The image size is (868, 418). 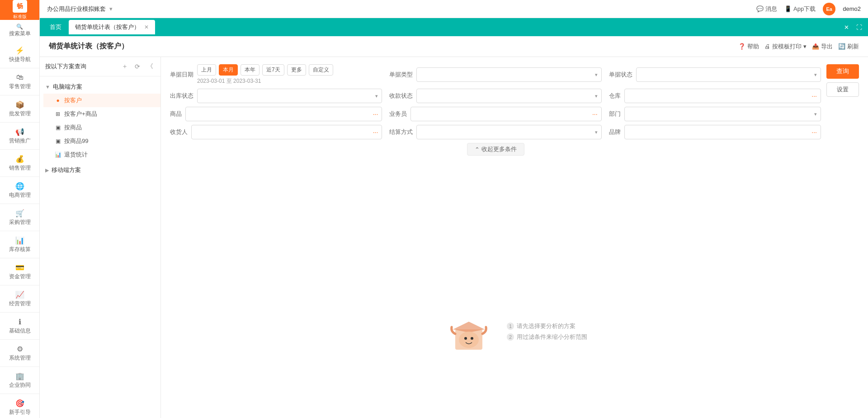 What do you see at coordinates (20, 136) in the screenshot?
I see `sidebar-item-marketing: 📢 营销推广` at bounding box center [20, 136].